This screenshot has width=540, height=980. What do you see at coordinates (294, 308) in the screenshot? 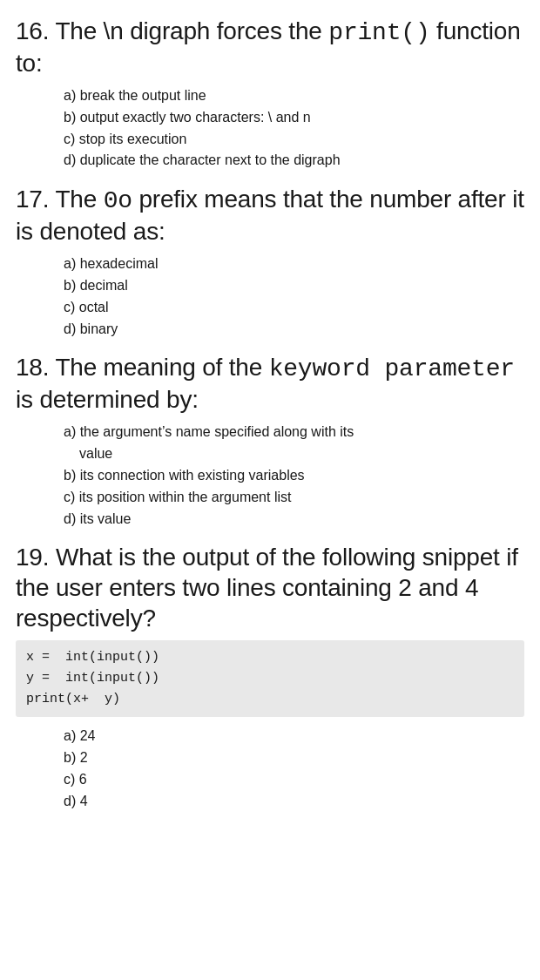
I see `list-item: c) octal` at bounding box center [294, 308].